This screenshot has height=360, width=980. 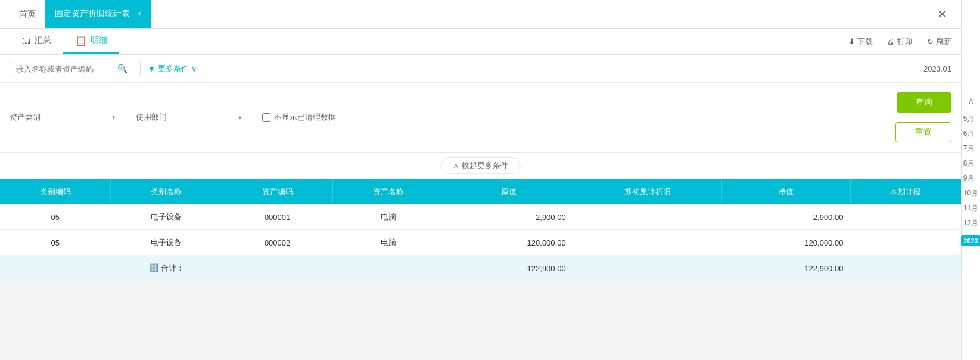 What do you see at coordinates (25, 117) in the screenshot?
I see `asset-category-label: 资产类别` at bounding box center [25, 117].